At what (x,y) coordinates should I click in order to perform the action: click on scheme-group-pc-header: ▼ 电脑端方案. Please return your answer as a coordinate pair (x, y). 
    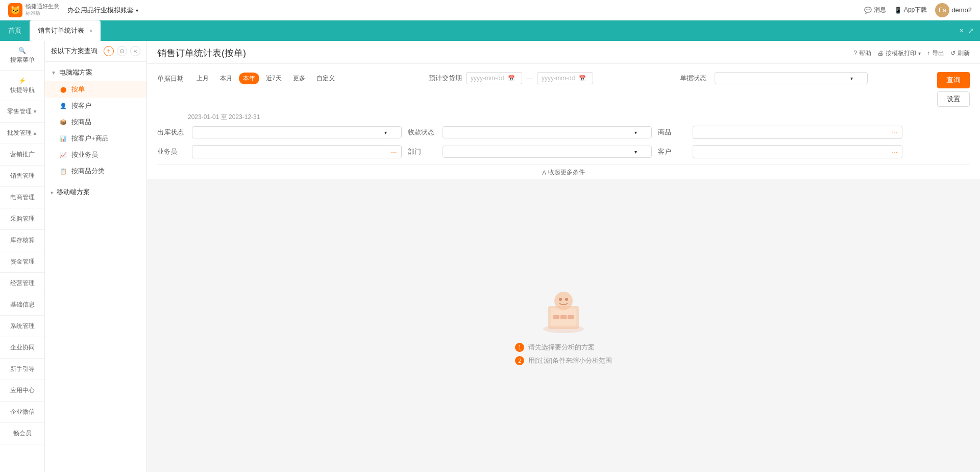
    Looking at the image, I should click on (96, 73).